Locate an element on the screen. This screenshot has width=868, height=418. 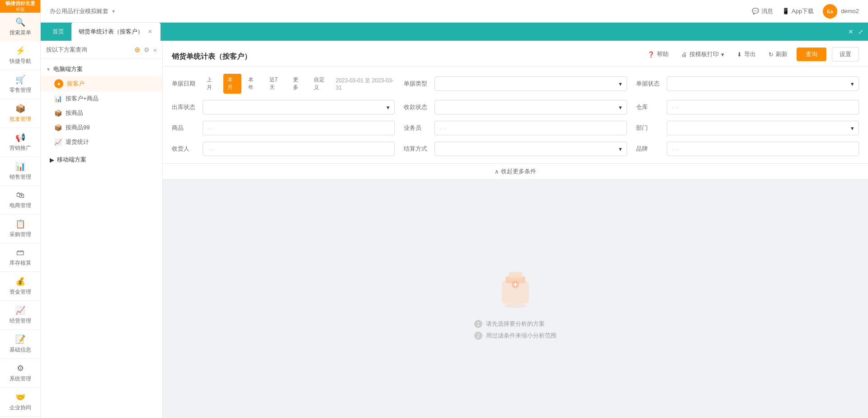
collapse-label: 收起更多条件 is located at coordinates (519, 171).